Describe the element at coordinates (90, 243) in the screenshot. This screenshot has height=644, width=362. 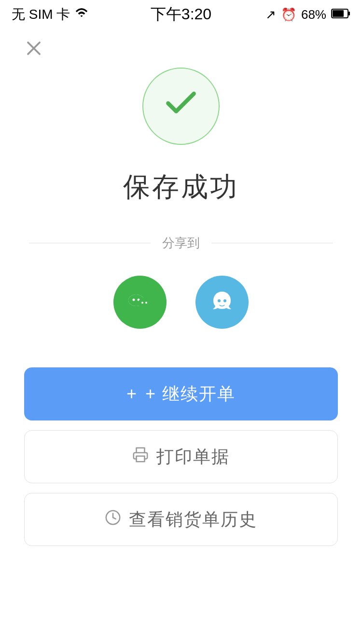
I see `divider-line-left` at that location.